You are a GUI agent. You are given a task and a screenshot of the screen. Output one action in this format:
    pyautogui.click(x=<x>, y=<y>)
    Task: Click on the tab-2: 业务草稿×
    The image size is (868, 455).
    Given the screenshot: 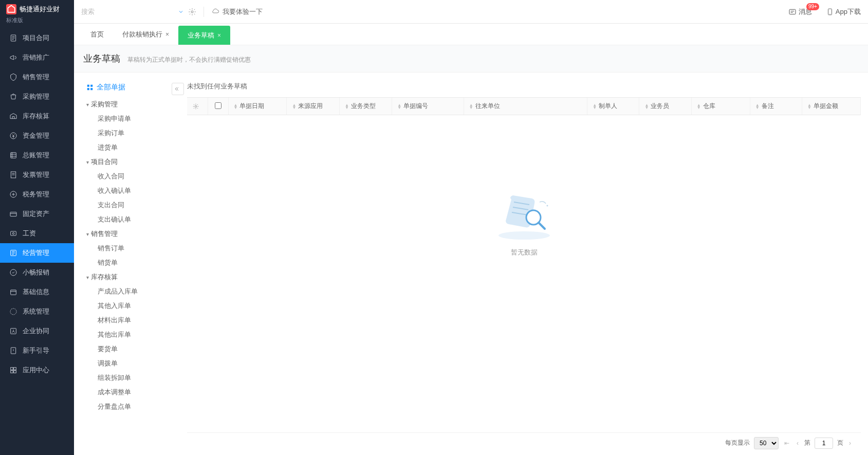 What is the action you would take?
    pyautogui.click(x=205, y=35)
    